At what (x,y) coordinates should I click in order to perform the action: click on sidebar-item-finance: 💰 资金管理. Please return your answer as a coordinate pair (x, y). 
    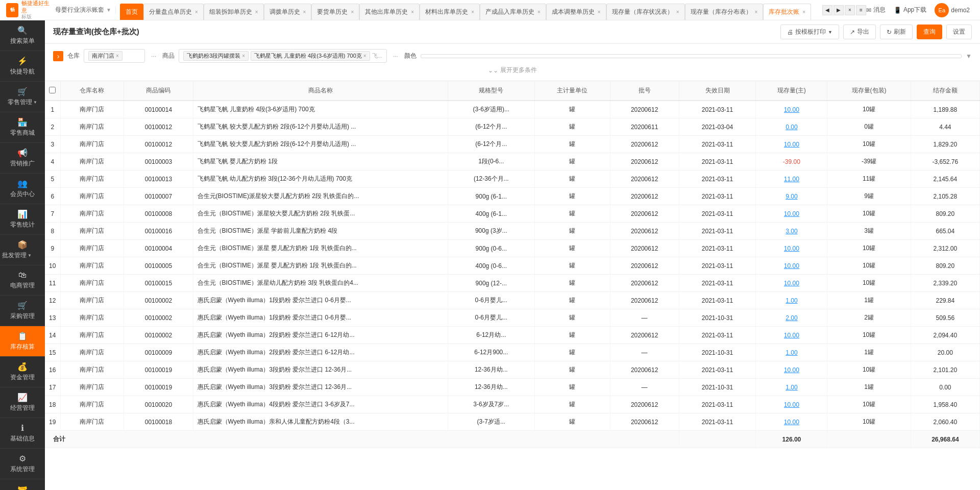
    Looking at the image, I should click on (22, 372).